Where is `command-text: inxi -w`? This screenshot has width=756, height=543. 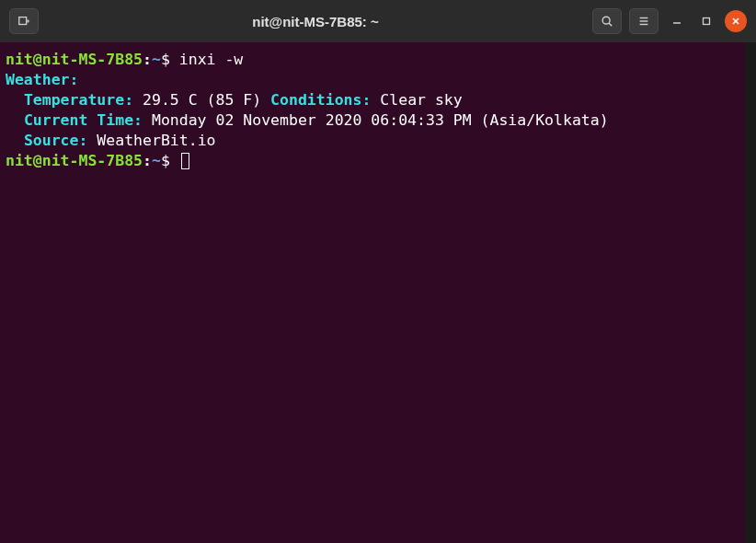 command-text: inxi -w is located at coordinates (212, 59).